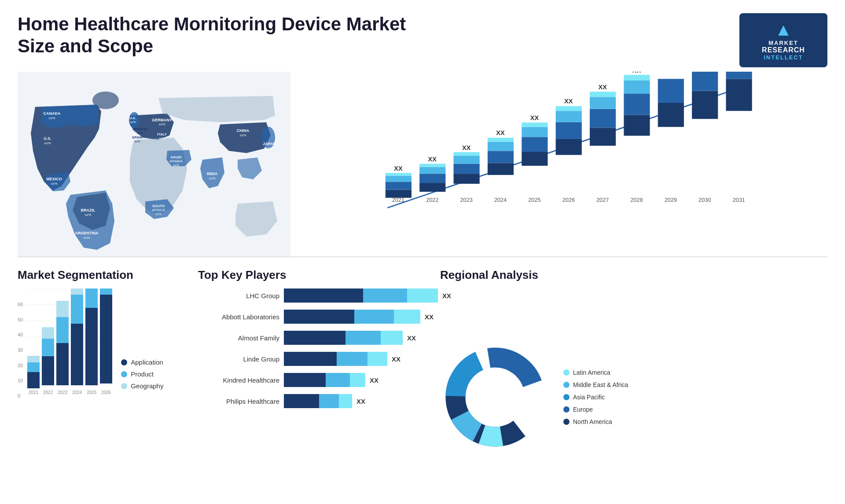 This screenshot has width=845, height=504. What do you see at coordinates (422, 36) in the screenshot?
I see `header: Home Healthcare Mornitoring Device Marke…` at bounding box center [422, 36].